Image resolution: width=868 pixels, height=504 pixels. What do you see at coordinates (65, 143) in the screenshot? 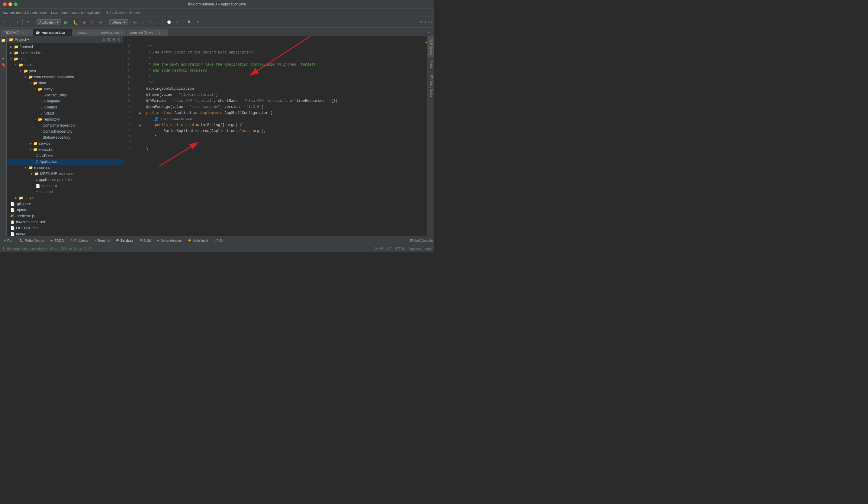
I see `tree-item-service: ▶ 📁 service` at bounding box center [65, 143].